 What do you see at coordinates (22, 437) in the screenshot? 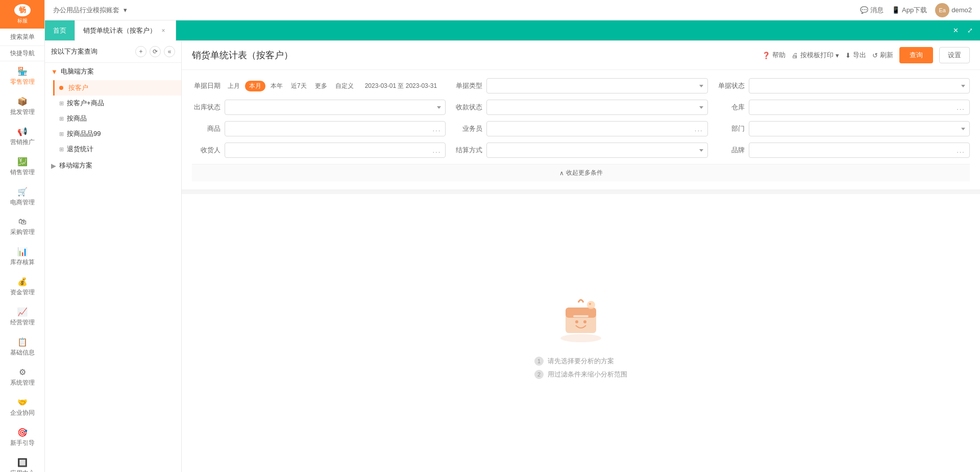
I see `sidebar-item-newbie: 🎯 新手引导` at bounding box center [22, 437].